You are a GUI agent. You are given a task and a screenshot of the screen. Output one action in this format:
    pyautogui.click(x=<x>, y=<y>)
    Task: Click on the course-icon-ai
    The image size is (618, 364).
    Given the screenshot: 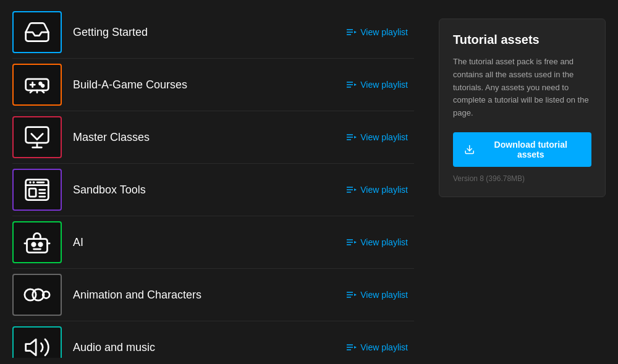 What is the action you would take?
    pyautogui.click(x=37, y=242)
    